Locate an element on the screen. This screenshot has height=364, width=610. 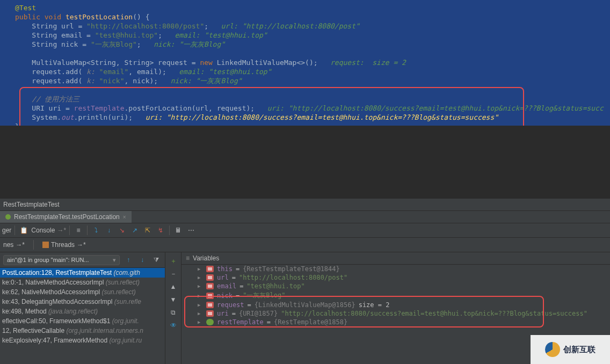
debug-tab: RestTestmplateTest.testPostLocation × is located at coordinates (66, 217).